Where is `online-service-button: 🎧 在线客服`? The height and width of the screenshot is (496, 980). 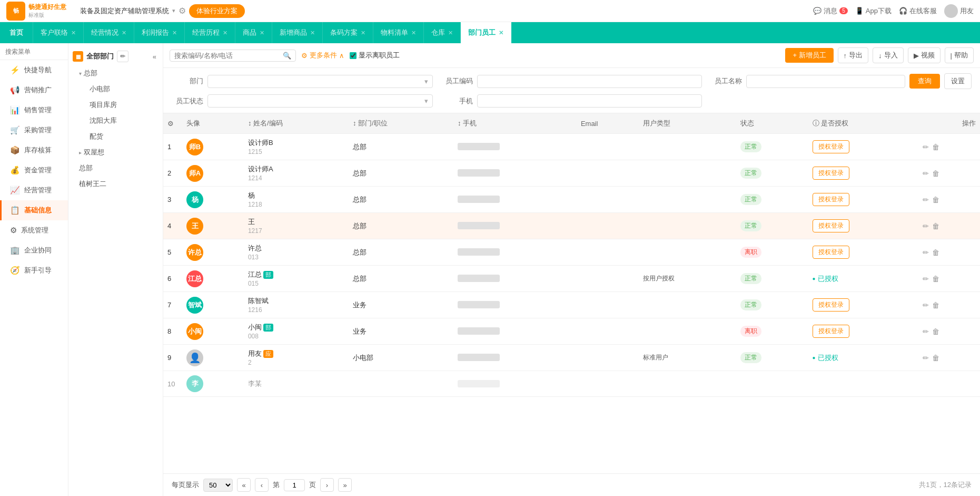 online-service-button: 🎧 在线客服 is located at coordinates (918, 11).